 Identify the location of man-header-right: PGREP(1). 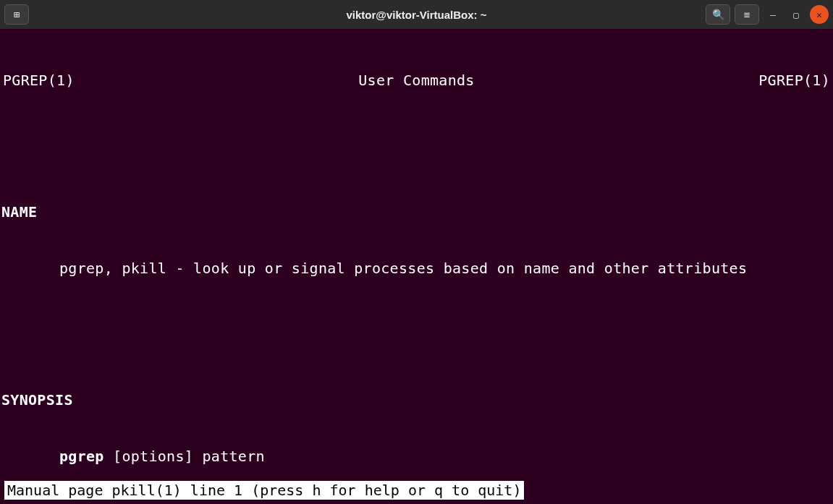
(795, 80).